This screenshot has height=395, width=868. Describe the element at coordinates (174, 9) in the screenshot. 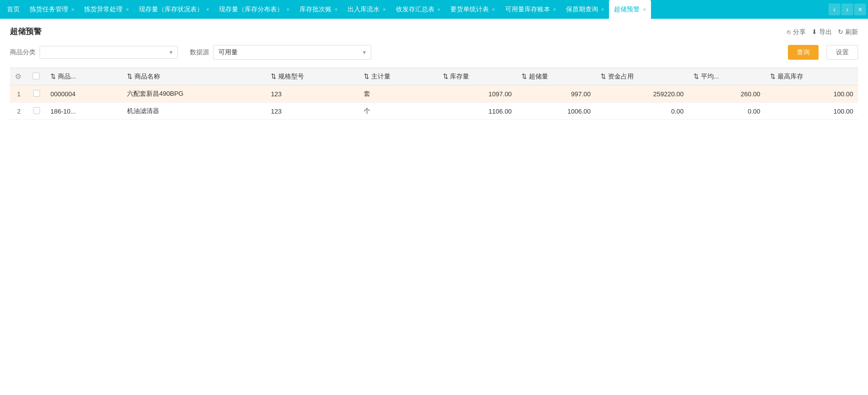

I see `nav-item-stock-status: 现存量（库存状况表） ×` at that location.